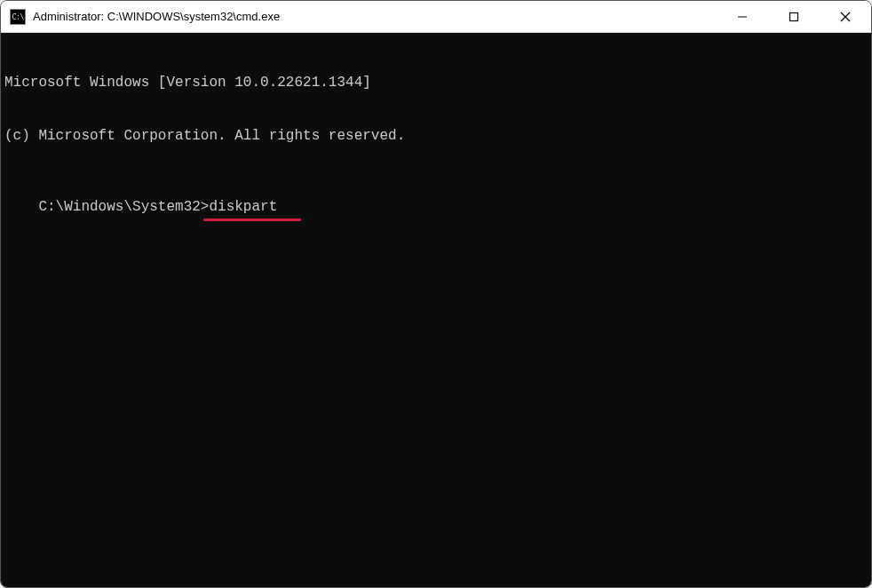 This screenshot has width=872, height=588. What do you see at coordinates (845, 16) in the screenshot?
I see `close-button` at bounding box center [845, 16].